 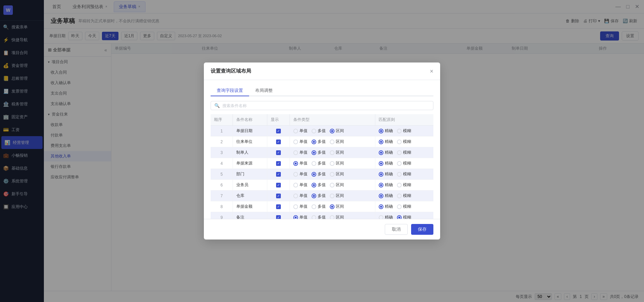 I want to click on cell-order: 5, so click(x=222, y=174).